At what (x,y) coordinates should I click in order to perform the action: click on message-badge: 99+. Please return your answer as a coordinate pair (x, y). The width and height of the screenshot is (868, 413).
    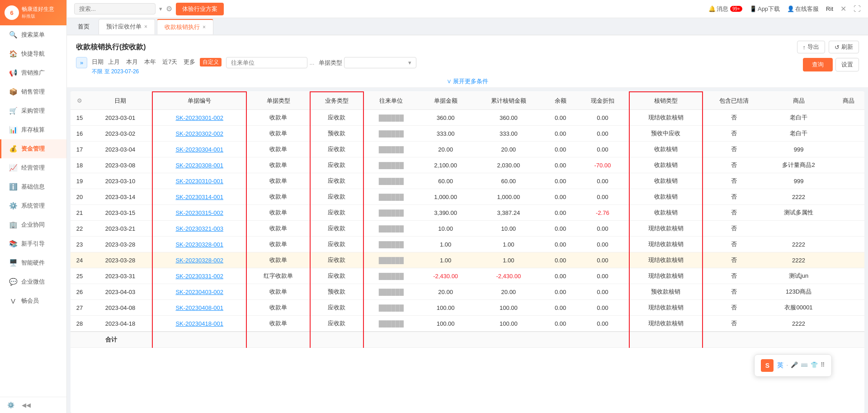
    Looking at the image, I should click on (736, 9).